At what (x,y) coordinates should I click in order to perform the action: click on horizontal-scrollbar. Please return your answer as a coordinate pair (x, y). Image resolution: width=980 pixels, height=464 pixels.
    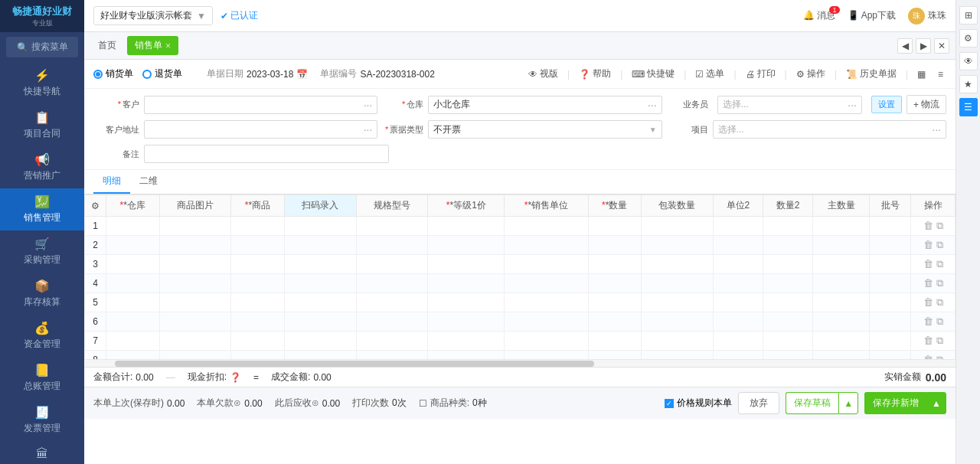
    Looking at the image, I should click on (520, 363).